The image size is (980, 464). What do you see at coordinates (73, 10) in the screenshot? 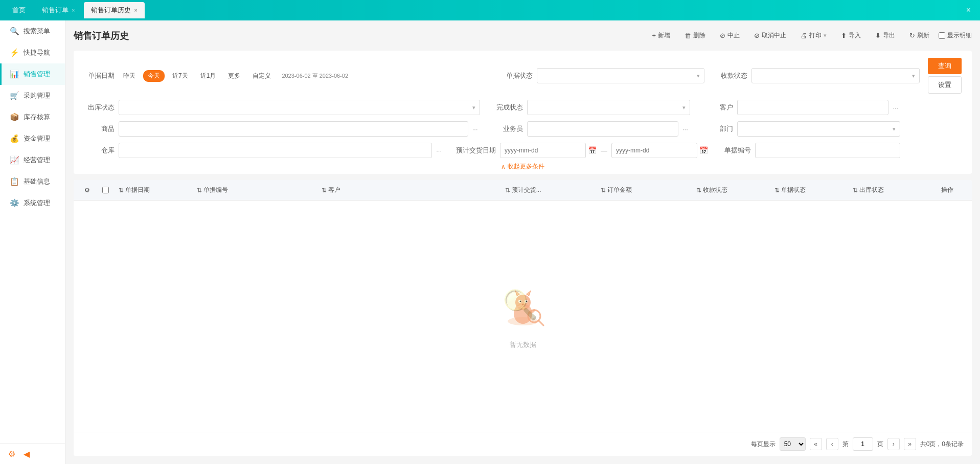
I see `close-sales-order-tab: ×` at bounding box center [73, 10].